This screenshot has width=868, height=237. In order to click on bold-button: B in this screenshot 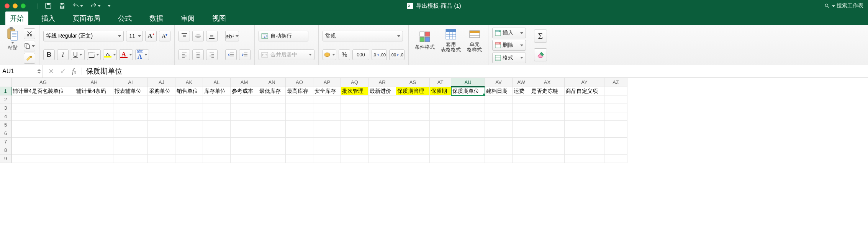, I will do `click(49, 55)`.